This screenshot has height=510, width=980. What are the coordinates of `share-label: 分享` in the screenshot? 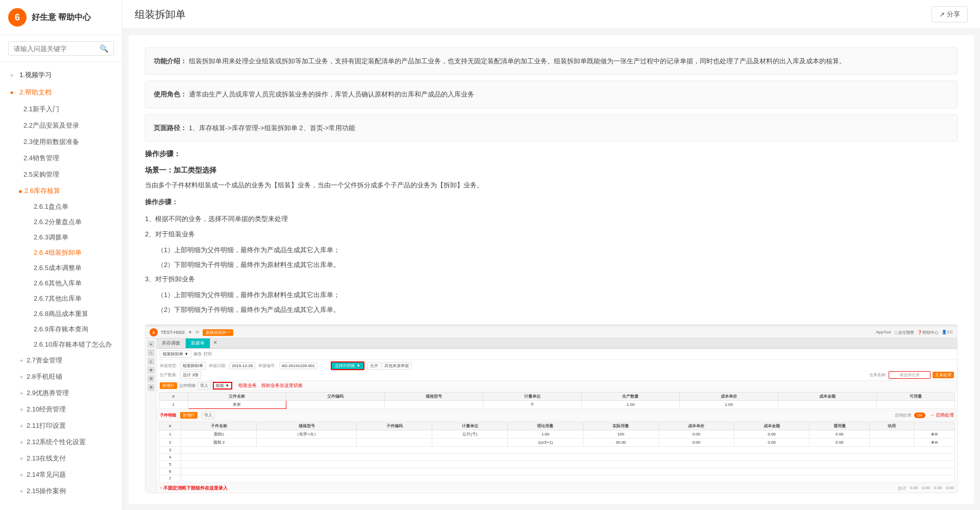 It's located at (953, 14).